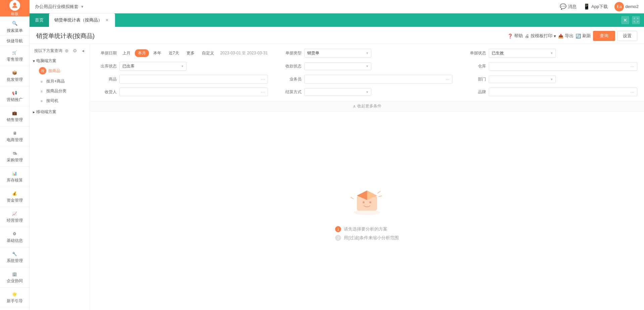  What do you see at coordinates (83, 51) in the screenshot?
I see `collapse-panel-btn: ◂` at bounding box center [83, 51].